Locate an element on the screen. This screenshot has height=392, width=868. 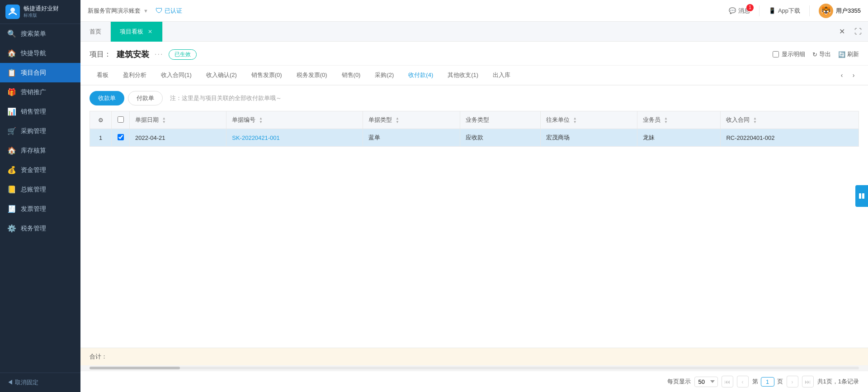
sidebar-label-invoice: 发票管理 is located at coordinates (33, 209).